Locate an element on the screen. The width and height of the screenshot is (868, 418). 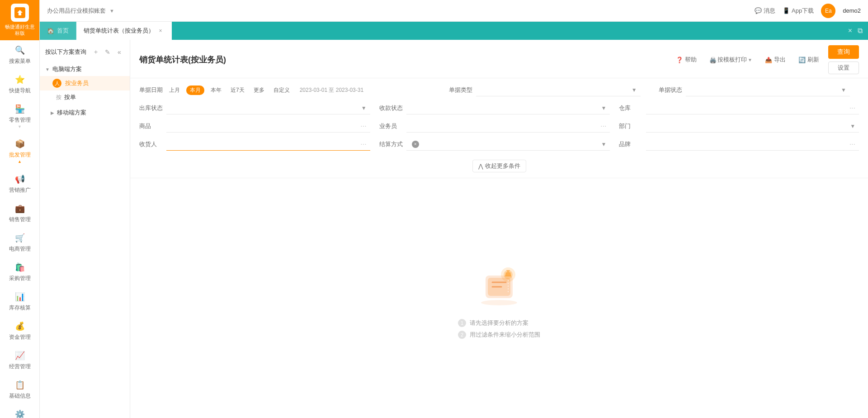
tab-close-all-button: × is located at coordinates (850, 31).